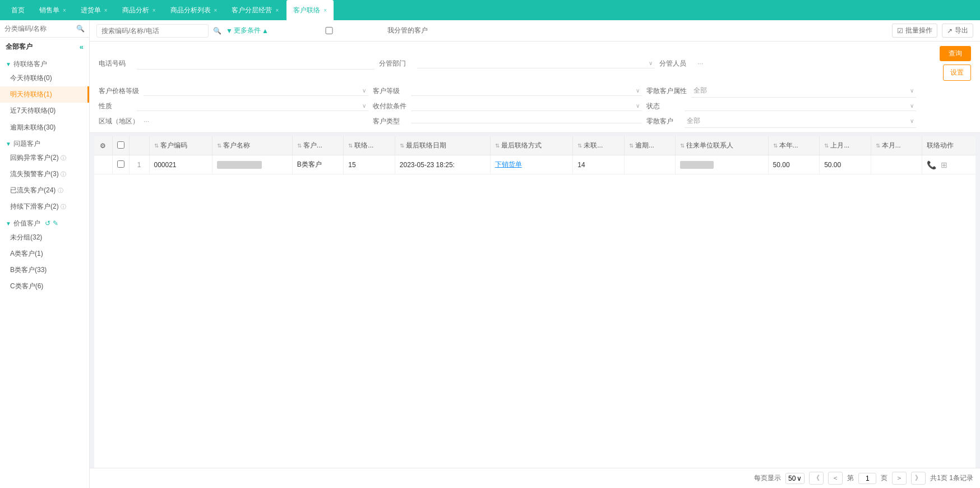 The width and height of the screenshot is (980, 488). What do you see at coordinates (45, 191) in the screenshot?
I see `sidebar-item-churned: 已流失客户(24) ⓘ` at bounding box center [45, 191].